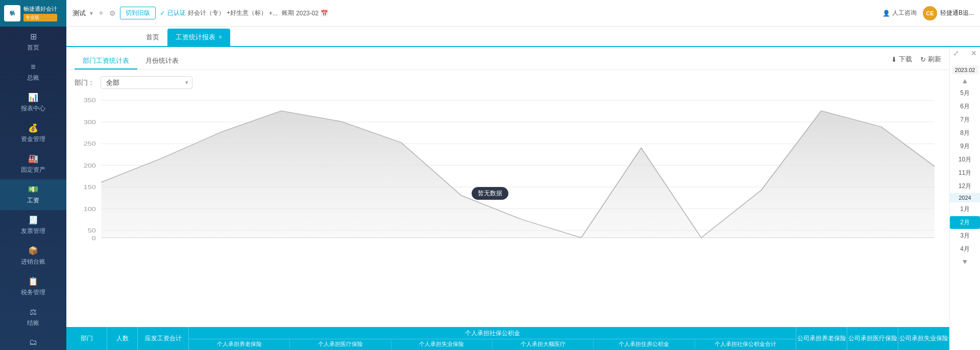 This screenshot has height=350, width=980. Describe the element at coordinates (87, 338) in the screenshot. I see `th-dept: 部门` at that location.